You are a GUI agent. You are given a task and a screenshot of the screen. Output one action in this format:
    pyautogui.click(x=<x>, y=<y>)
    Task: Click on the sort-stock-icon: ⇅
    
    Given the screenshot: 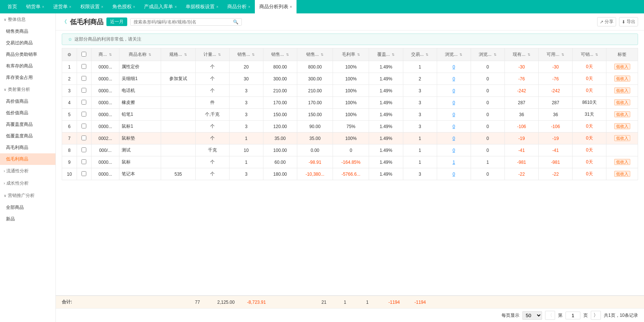 What is the action you would take?
    pyautogui.click(x=529, y=55)
    